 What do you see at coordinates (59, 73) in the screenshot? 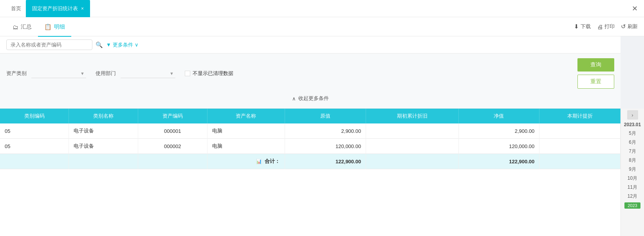
I see `asset-category-select` at bounding box center [59, 73].